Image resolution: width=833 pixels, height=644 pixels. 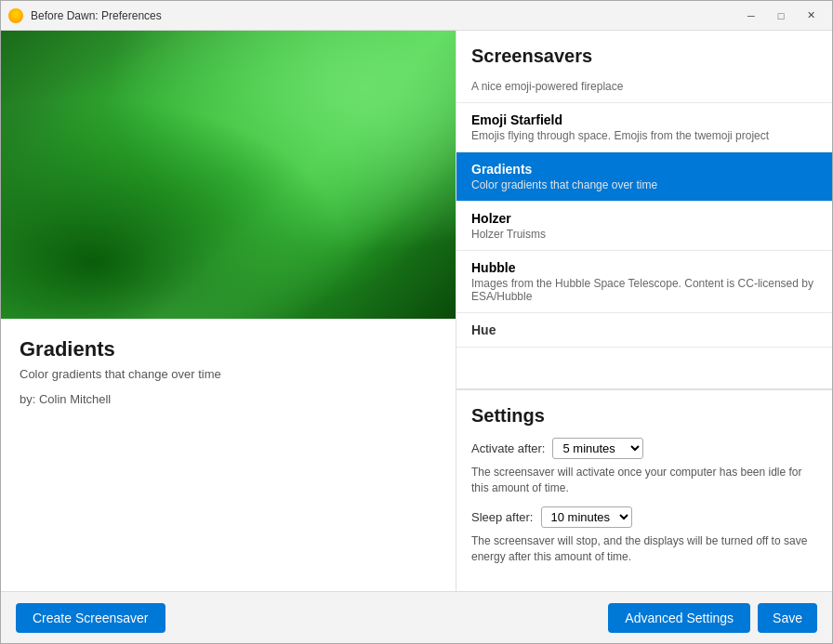 I want to click on minimize-button: ─, so click(x=751, y=16).